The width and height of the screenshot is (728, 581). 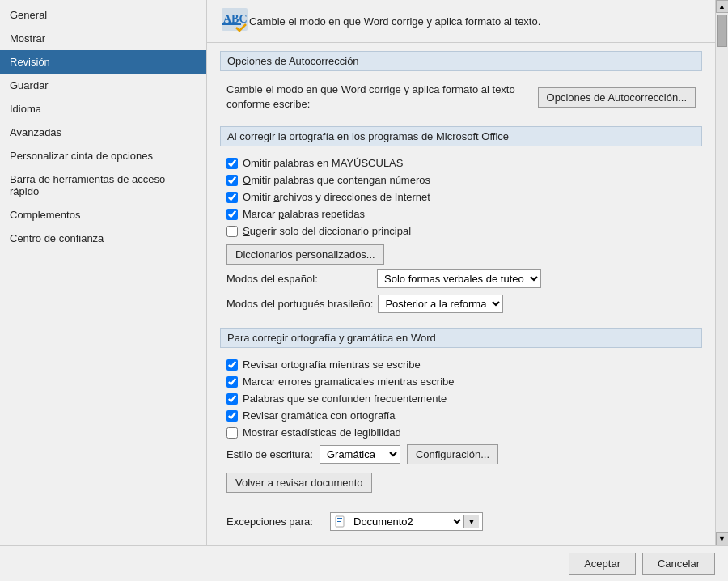 What do you see at coordinates (461, 338) in the screenshot?
I see `grammar-header: Para corregir ortografía y gramática en …` at bounding box center [461, 338].